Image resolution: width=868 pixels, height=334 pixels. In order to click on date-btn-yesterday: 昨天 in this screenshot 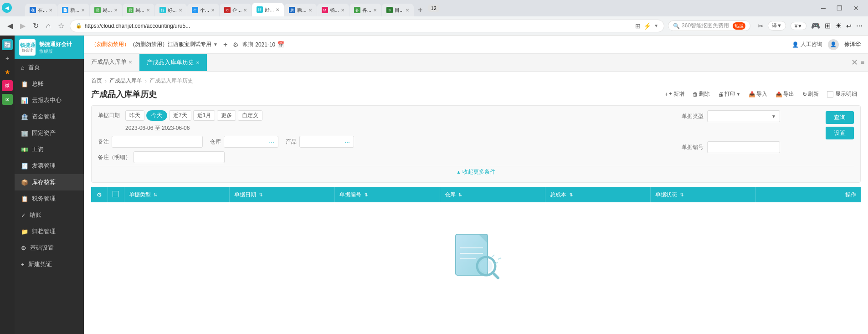, I will do `click(135, 116)`.